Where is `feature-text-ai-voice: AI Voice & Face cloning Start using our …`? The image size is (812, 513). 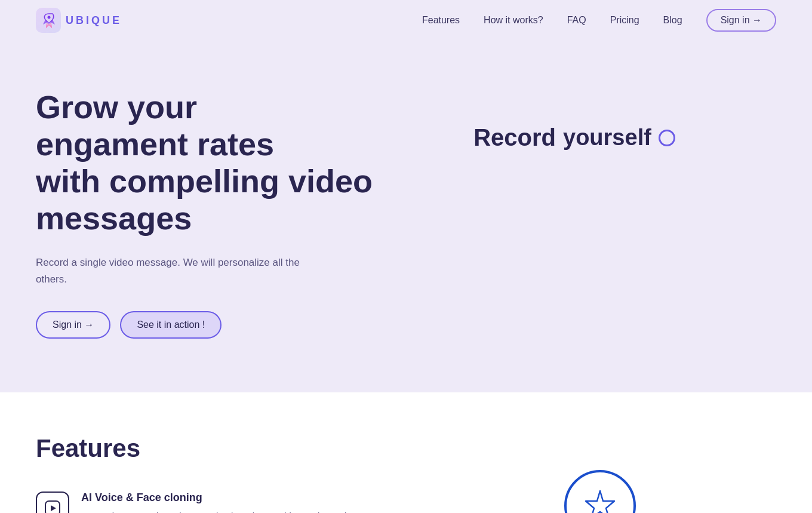
feature-text-ai-voice: AI Voice & Face cloning Start using our … is located at coordinates (219, 502).